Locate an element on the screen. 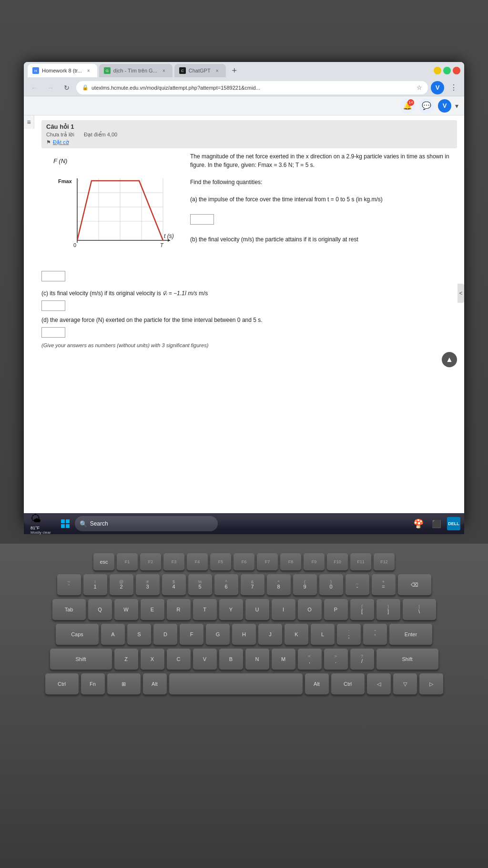 This screenshot has width=488, height=868. taskbar-app-square-icon: ⬛ is located at coordinates (437, 524).